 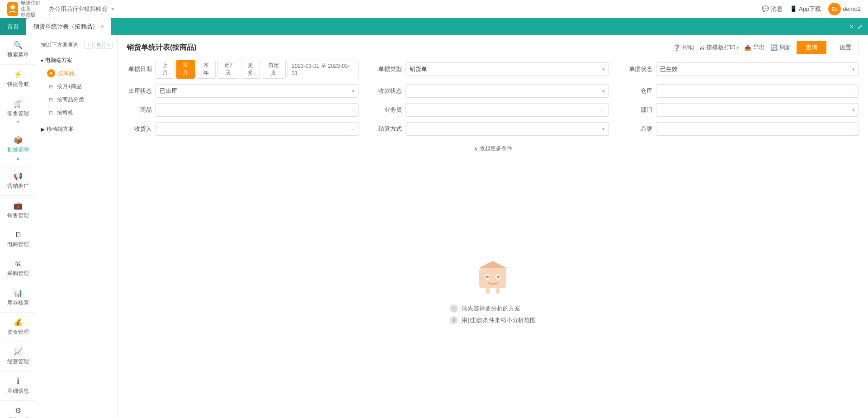 What do you see at coordinates (352, 129) in the screenshot?
I see `receiver-ellipsis-icon: ···` at bounding box center [352, 129].